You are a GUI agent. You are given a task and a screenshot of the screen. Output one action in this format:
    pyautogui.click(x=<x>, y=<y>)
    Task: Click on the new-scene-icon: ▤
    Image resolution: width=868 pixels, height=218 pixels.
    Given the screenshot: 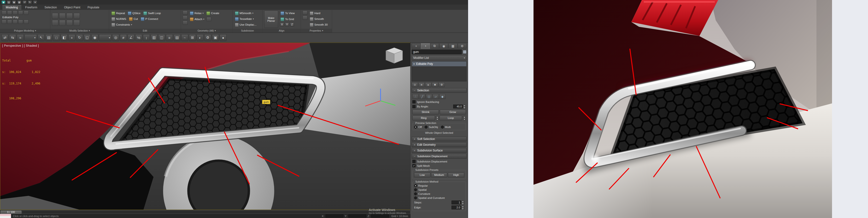 What is the action you would take?
    pyautogui.click(x=9, y=2)
    